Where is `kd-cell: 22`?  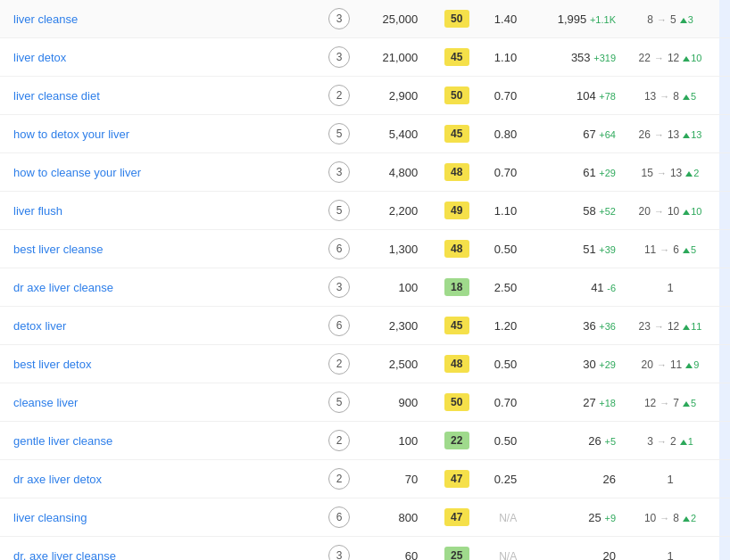
kd-cell: 22 is located at coordinates (448, 441).